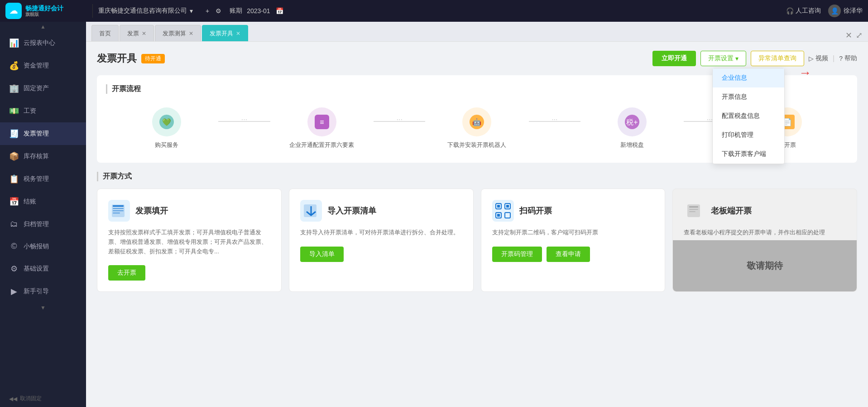  Describe the element at coordinates (43, 308) in the screenshot. I see `sidebar-scroll-down: ▼` at that location.